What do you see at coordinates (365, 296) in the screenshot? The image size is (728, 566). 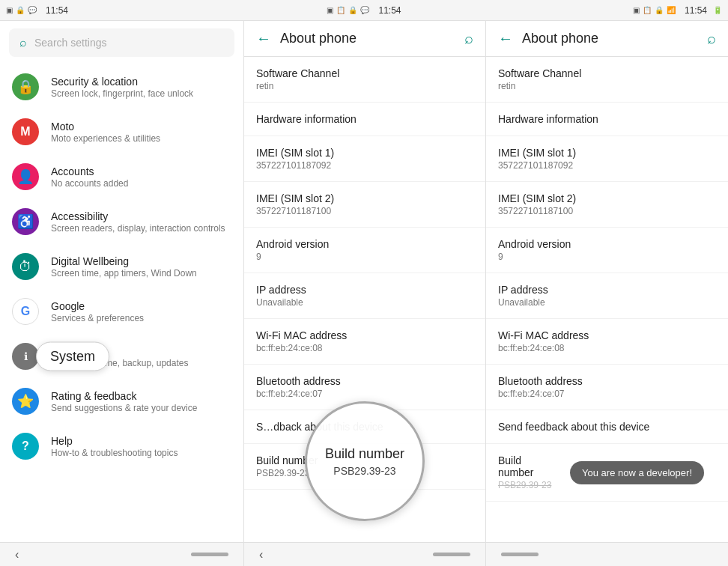 I see `mid-ip-address: IP address Unavailable` at bounding box center [365, 296].